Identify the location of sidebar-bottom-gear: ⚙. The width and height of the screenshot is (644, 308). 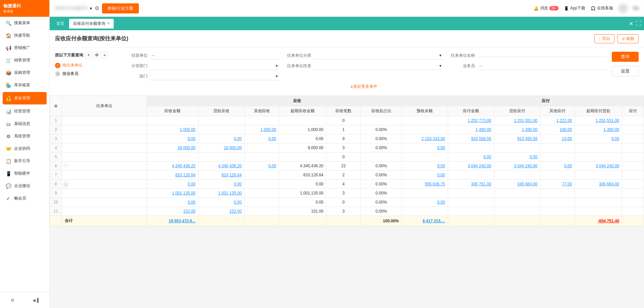
(13, 300).